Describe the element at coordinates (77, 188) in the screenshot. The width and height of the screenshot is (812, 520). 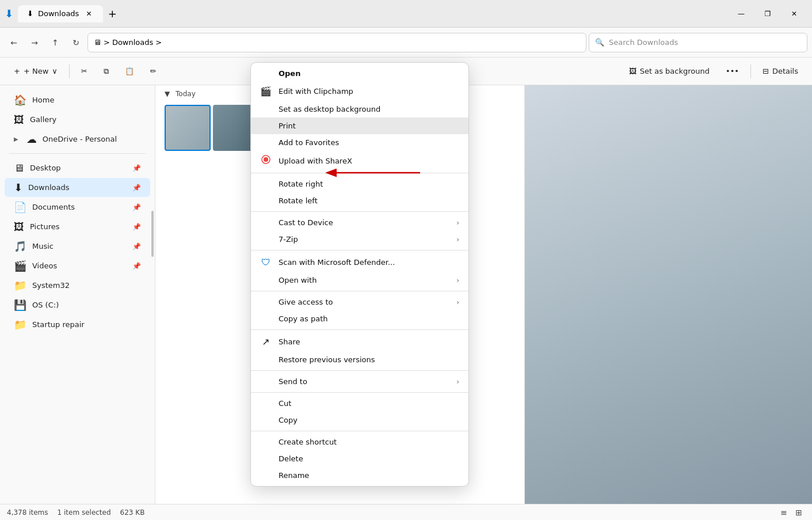
I see `sidebar-item-downloads: ⬇ Downloads 📌` at that location.